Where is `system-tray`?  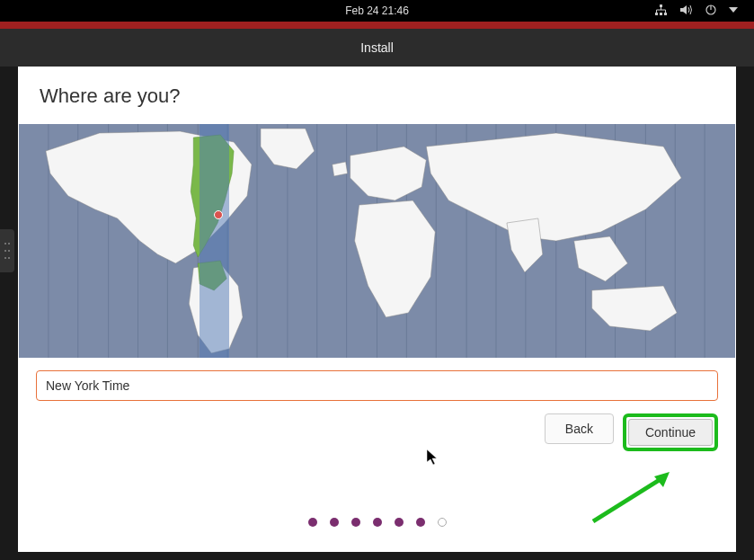 system-tray is located at coordinates (696, 11).